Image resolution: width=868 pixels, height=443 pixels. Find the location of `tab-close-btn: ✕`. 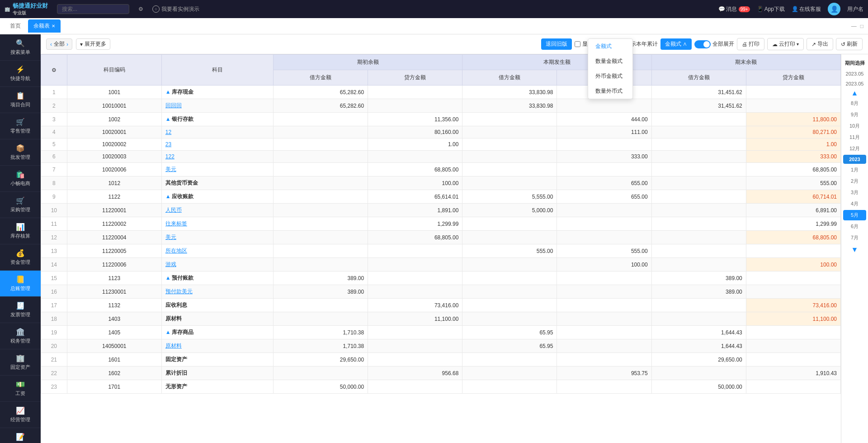

tab-close-btn: ✕ is located at coordinates (53, 26).